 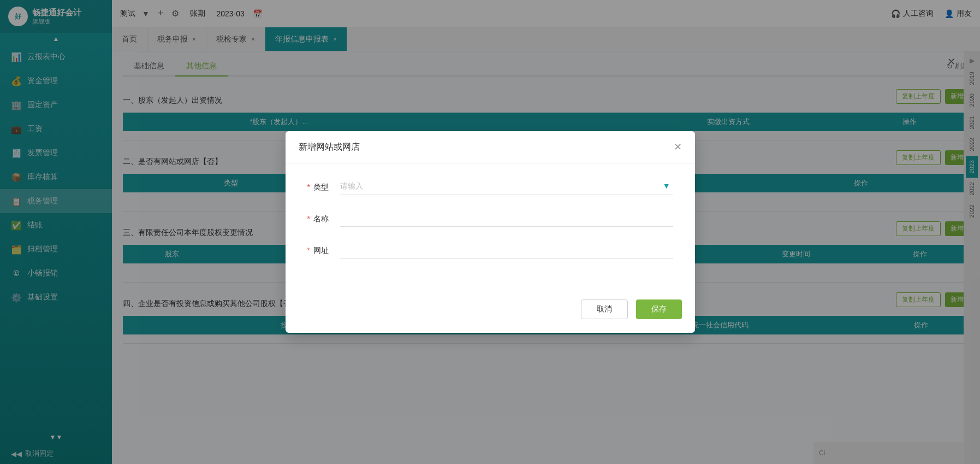 What do you see at coordinates (309, 219) in the screenshot?
I see `required-mark2: *` at bounding box center [309, 219].